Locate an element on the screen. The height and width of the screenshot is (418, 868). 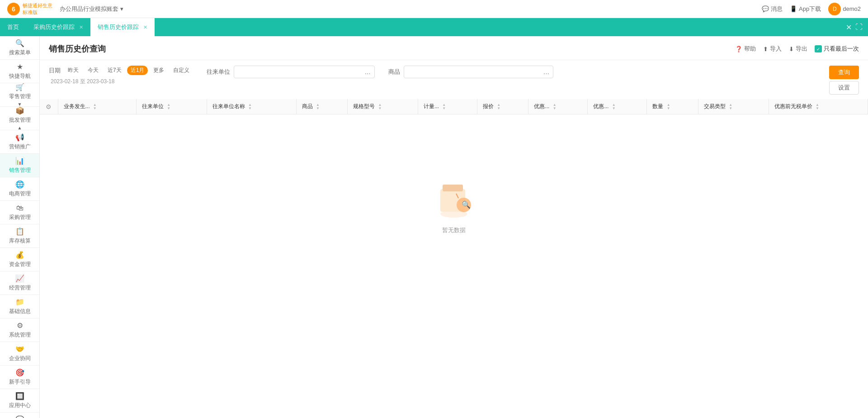
page-header-actions: ❓ 帮助 ⬆ 导入 ⬇ 导出 ✓ 只看最后一次 is located at coordinates (797, 49).